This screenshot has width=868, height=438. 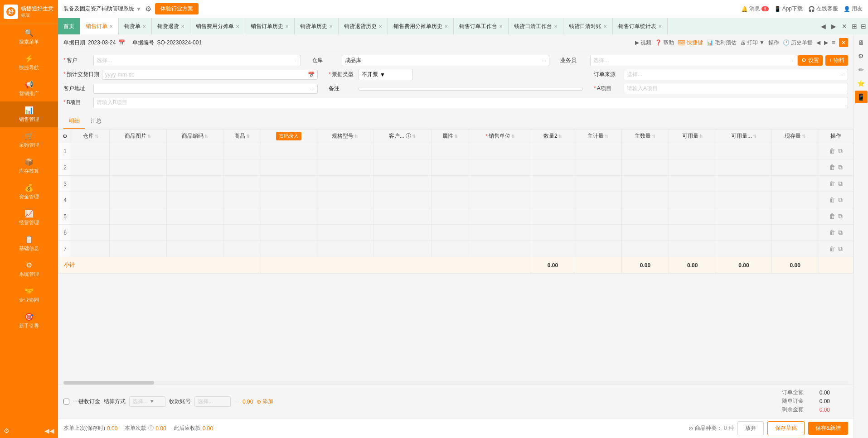 What do you see at coordinates (598, 136) in the screenshot?
I see `col-main-unit: 主计量⇅` at bounding box center [598, 136].